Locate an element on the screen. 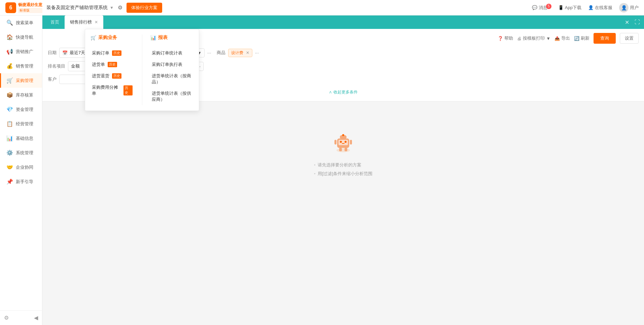 The height and width of the screenshot is (325, 644). sidebar-item-search: 🔍 搜索菜单 is located at coordinates (21, 23).